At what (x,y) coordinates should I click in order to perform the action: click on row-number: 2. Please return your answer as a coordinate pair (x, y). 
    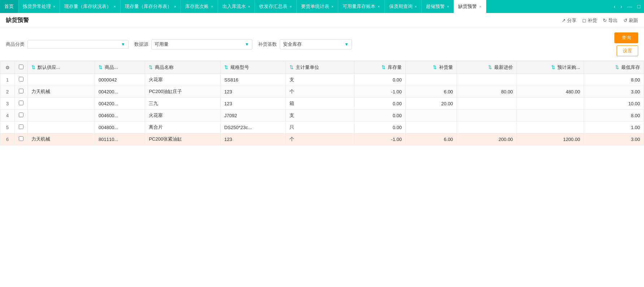
    Looking at the image, I should click on (8, 92).